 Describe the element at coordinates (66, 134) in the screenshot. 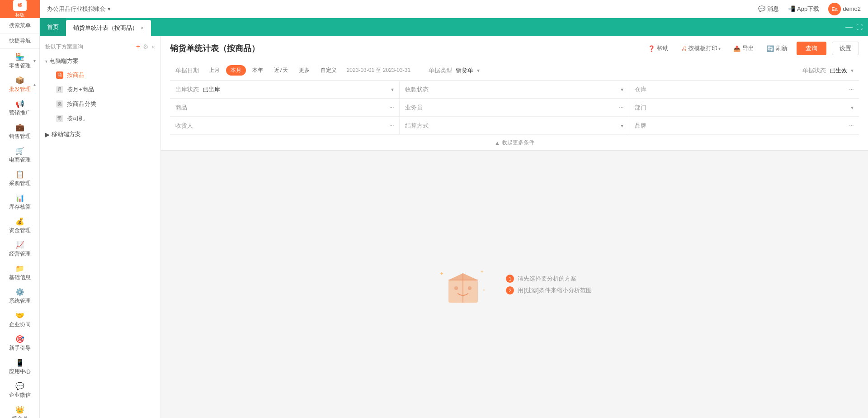

I see `mobile-group-label: 移动端方案` at that location.